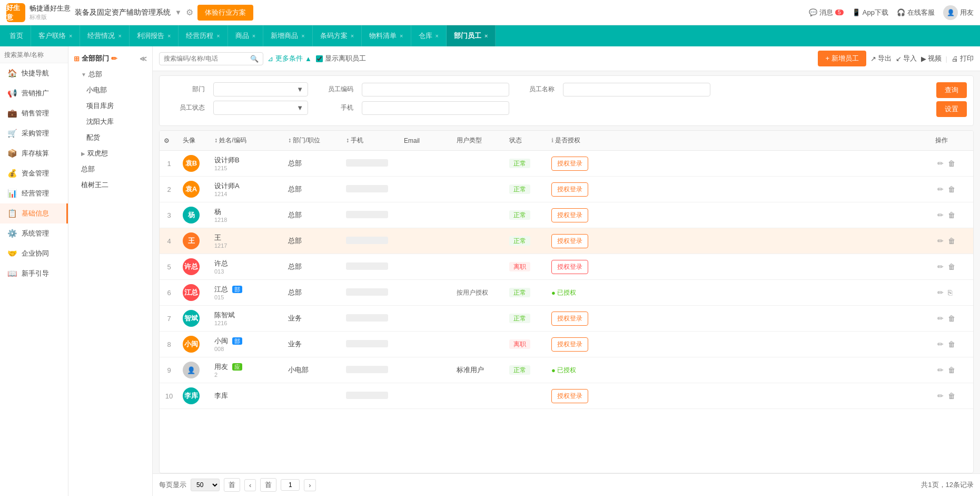 This screenshot has height=496, width=980. I want to click on more-filter-btn: ⊿ 更多条件 ▲, so click(290, 59).